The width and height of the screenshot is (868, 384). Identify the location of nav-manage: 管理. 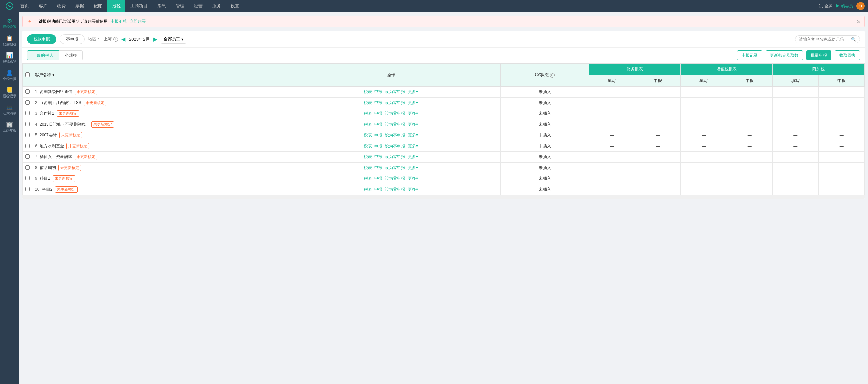
(180, 6).